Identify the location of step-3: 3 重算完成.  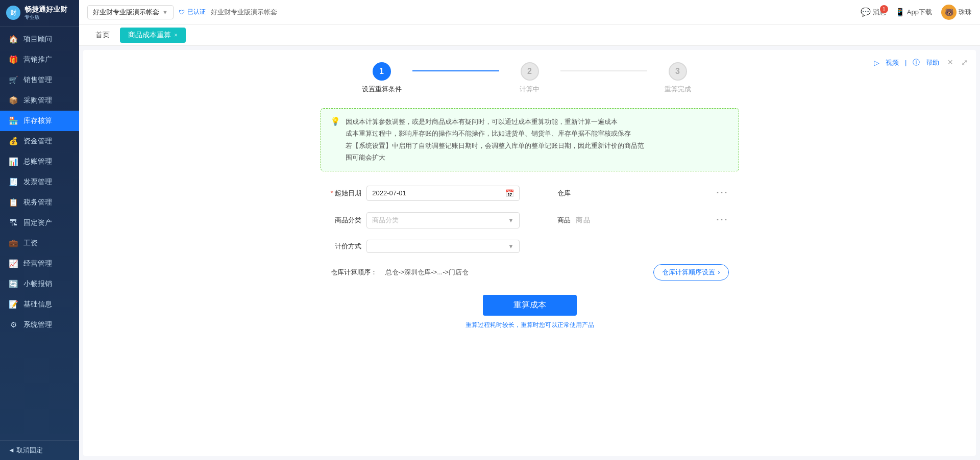
(678, 78).